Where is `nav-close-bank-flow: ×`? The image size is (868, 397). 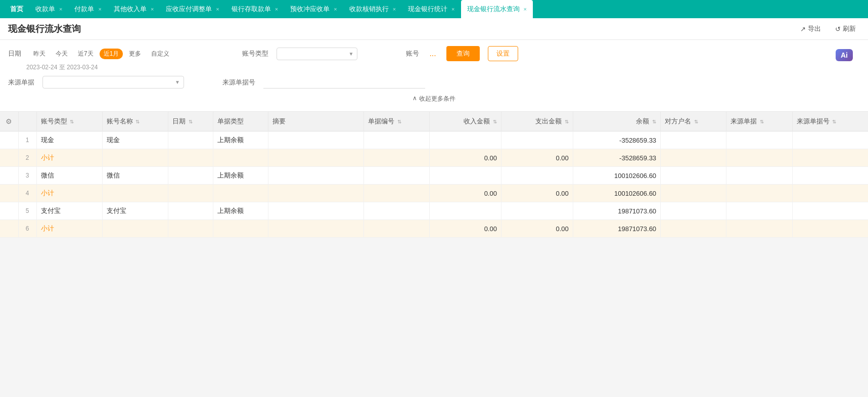
nav-close-bank-flow: × is located at coordinates (525, 9).